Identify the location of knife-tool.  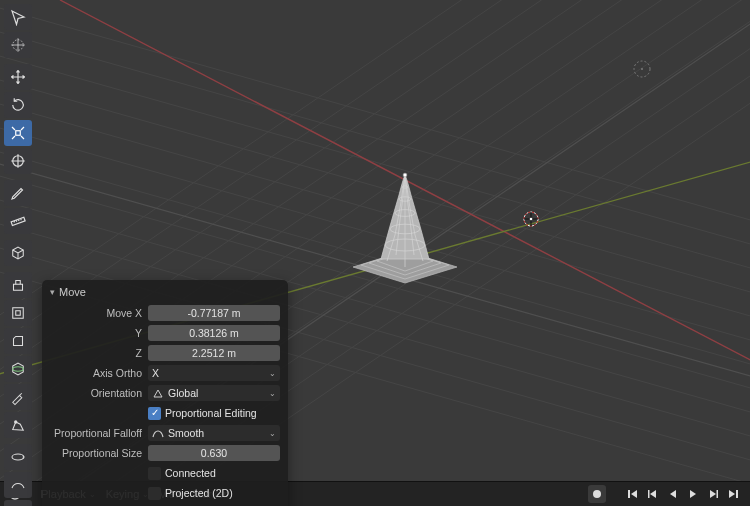
(18, 397).